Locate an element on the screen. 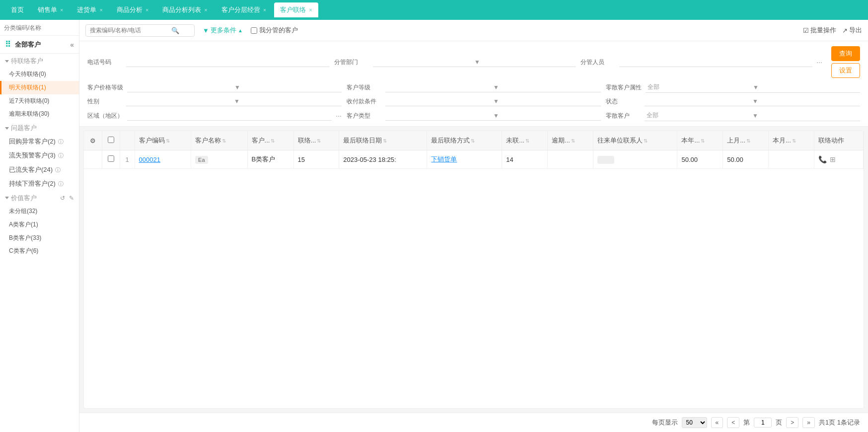 The image size is (868, 432). filter-cell-manager: 分管人员 ··· is located at coordinates (701, 63).